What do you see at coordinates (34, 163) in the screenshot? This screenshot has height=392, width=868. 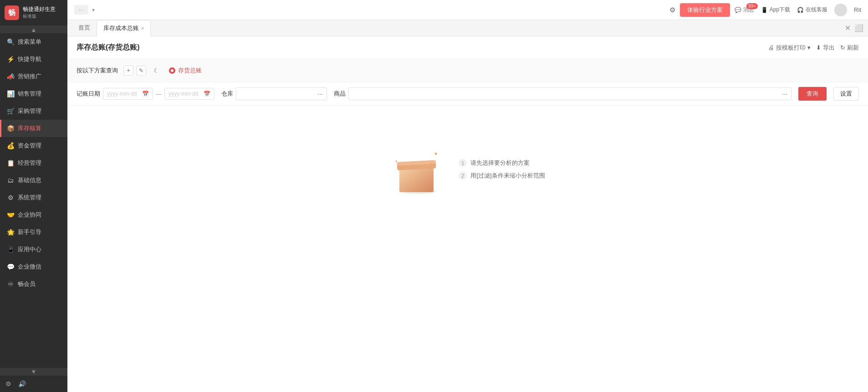 I see `sidebar-item-operations: 📋 经营管理` at bounding box center [34, 163].